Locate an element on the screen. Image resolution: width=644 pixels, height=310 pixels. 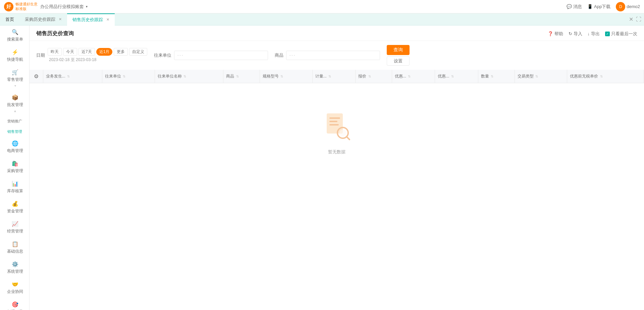
logo-area: 好 畅捷通好生意 标准版 is located at coordinates (21, 7).